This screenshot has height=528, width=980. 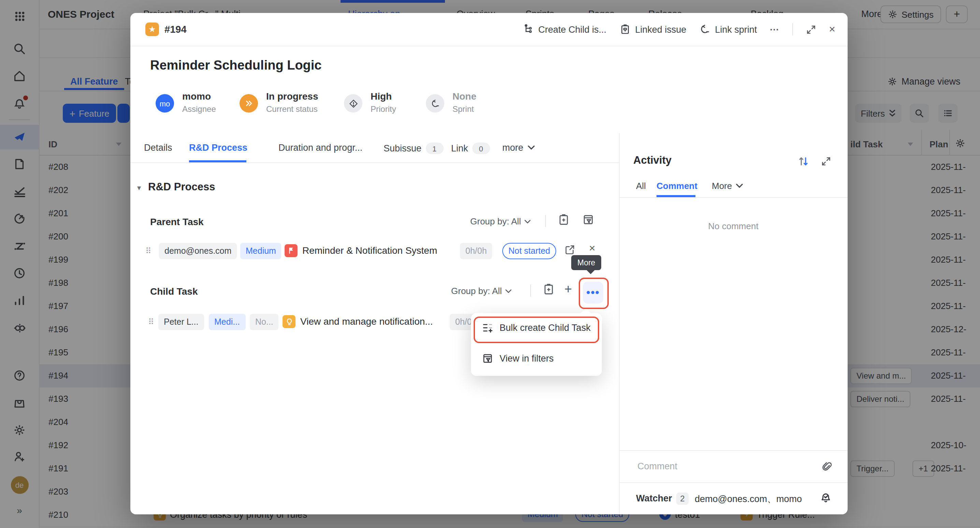 I want to click on parent-task-title: Reminder & Notification System, so click(x=370, y=250).